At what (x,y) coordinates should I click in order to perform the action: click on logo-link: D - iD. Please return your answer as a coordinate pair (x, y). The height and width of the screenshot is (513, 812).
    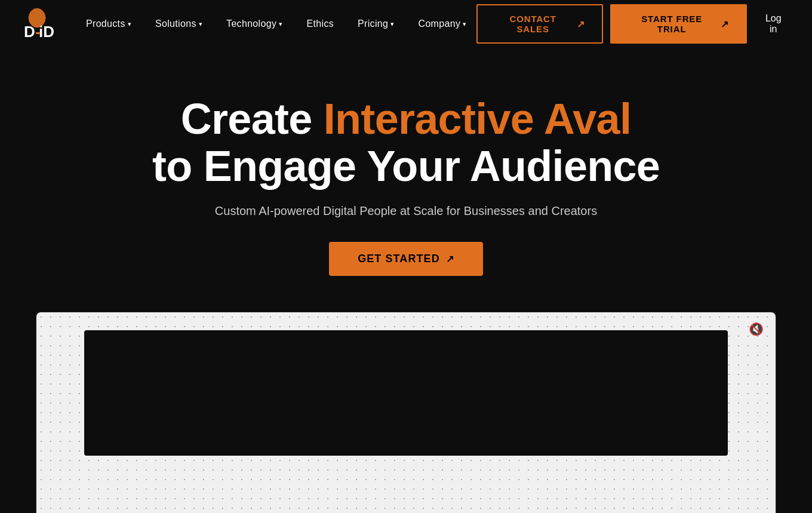
    Looking at the image, I should click on (37, 24).